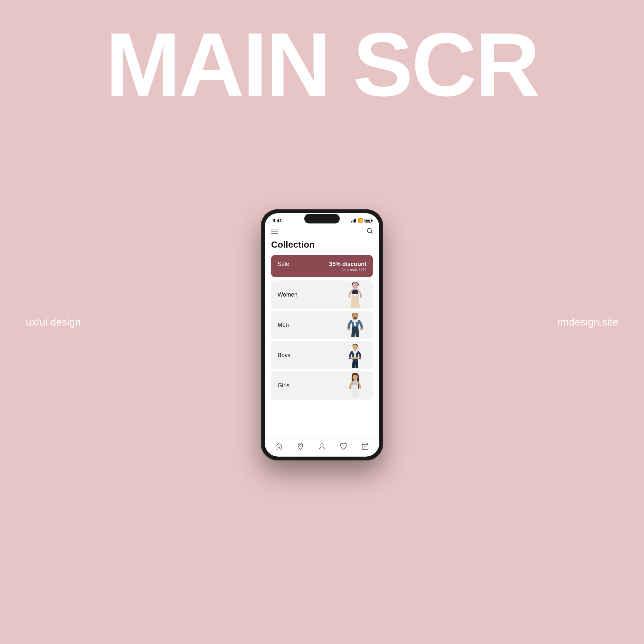  What do you see at coordinates (588, 322) in the screenshot?
I see `side-label-right: rmdesign.site` at bounding box center [588, 322].